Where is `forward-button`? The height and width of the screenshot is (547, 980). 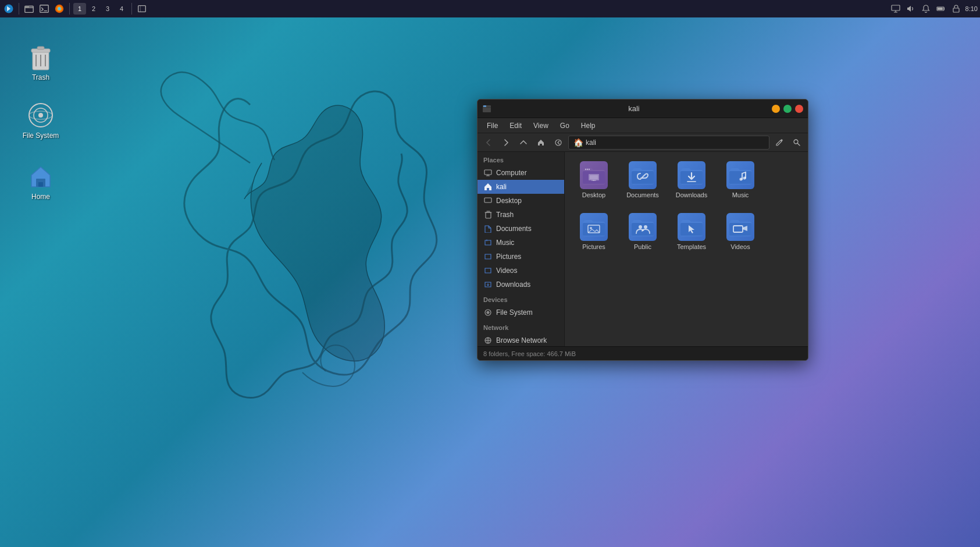
forward-button is located at coordinates (506, 143).